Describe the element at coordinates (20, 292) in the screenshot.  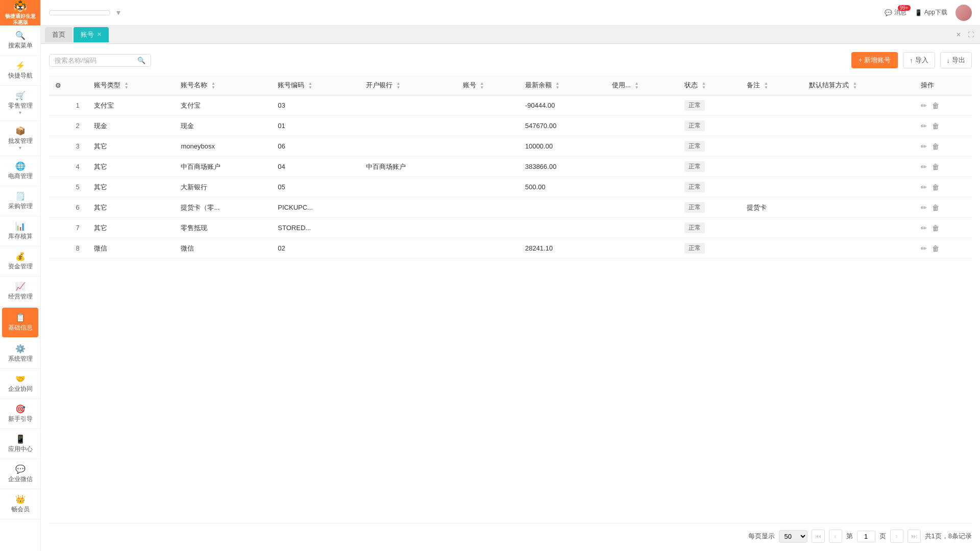
I see `sidebar-item-operations-mgmt: 📈 经营管理` at that location.